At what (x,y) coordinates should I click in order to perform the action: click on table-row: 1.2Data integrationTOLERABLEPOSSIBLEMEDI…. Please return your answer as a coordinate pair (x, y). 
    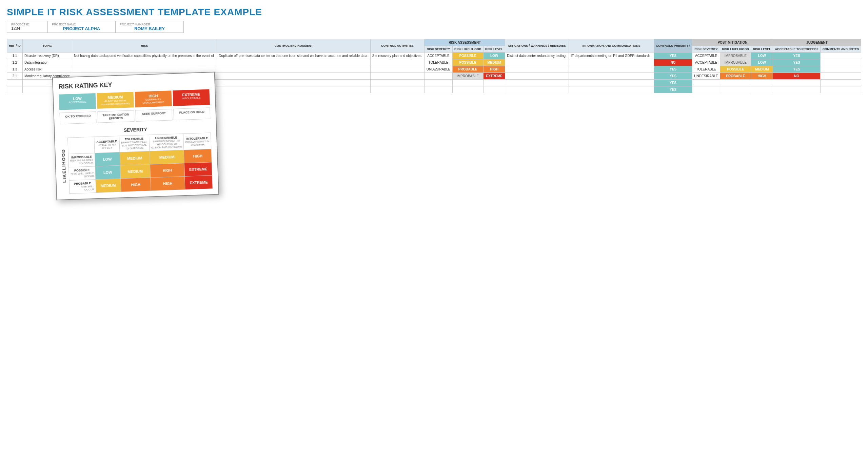
    Looking at the image, I should click on (434, 63).